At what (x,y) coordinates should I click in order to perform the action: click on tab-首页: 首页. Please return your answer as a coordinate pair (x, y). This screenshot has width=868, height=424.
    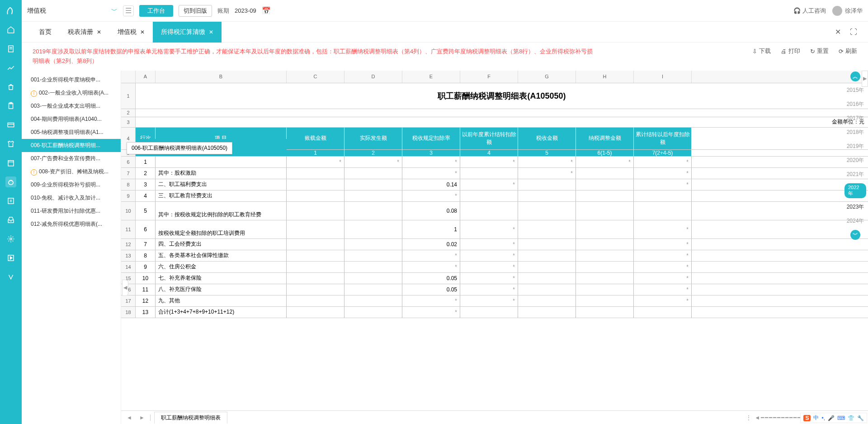
    Looking at the image, I should click on (45, 32).